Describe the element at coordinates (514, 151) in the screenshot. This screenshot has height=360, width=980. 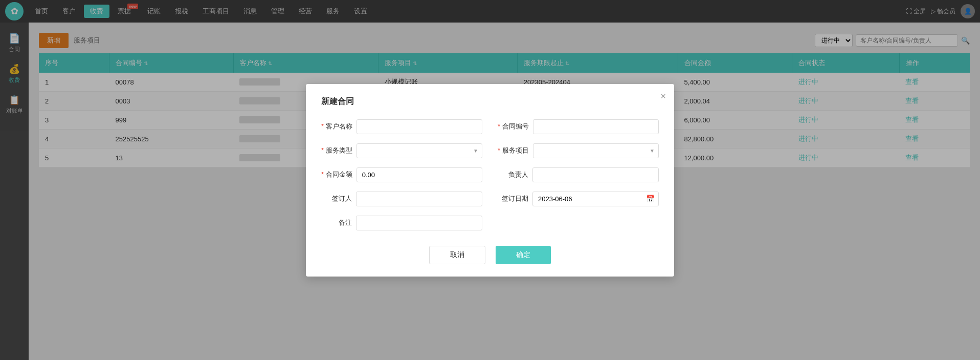
I see `service-item-label: 服务项目` at that location.